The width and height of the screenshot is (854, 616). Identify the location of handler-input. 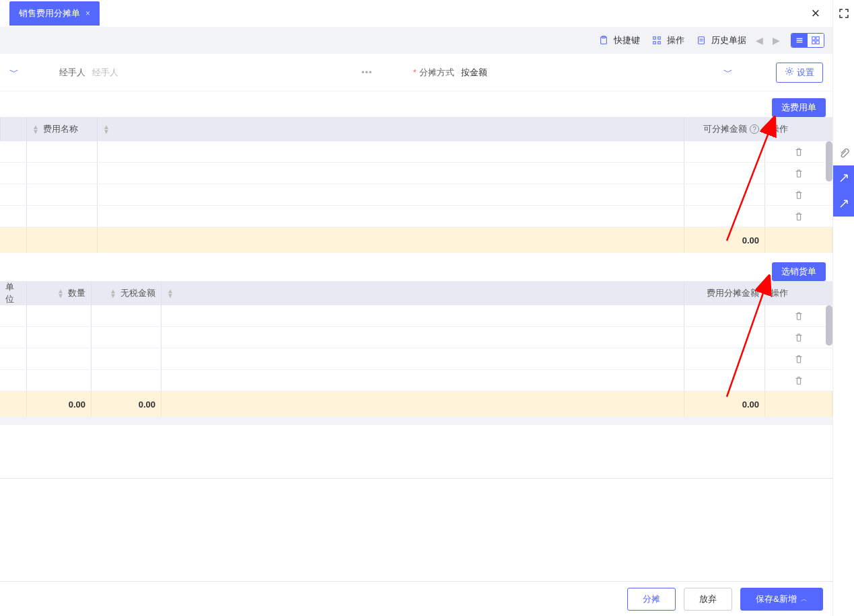
(227, 73).